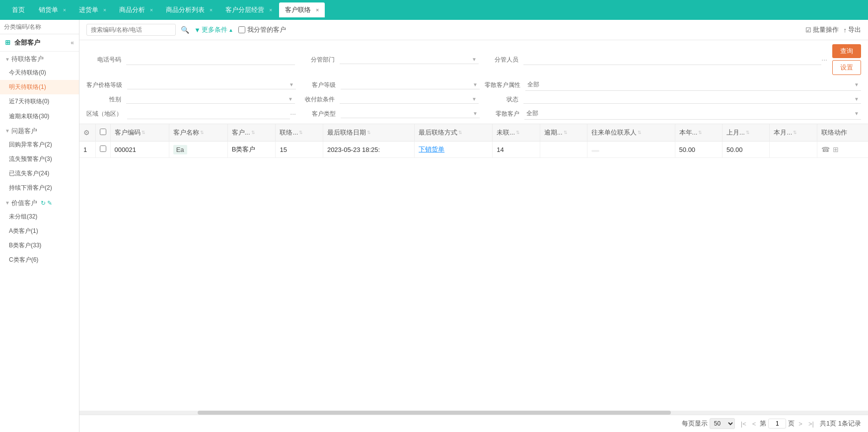 Image resolution: width=868 pixels, height=432 pixels. I want to click on close-purchase-order-icon: ×, so click(105, 10).